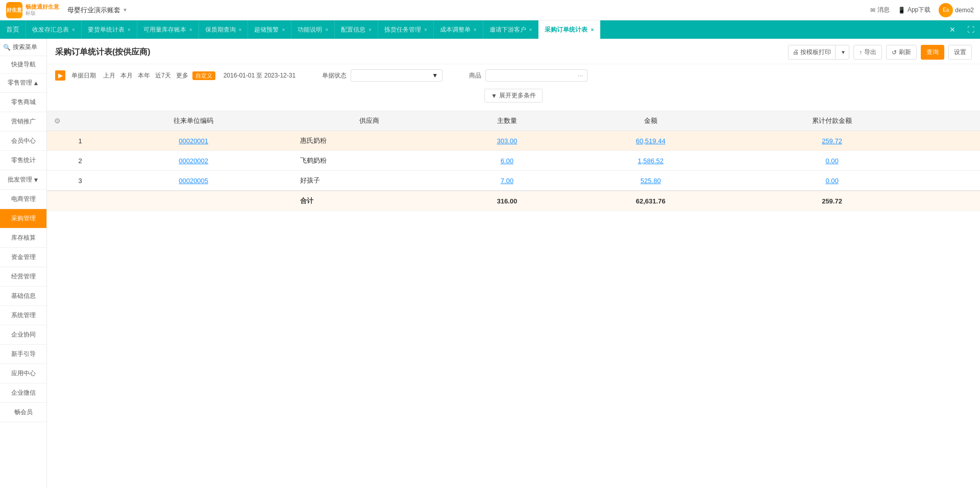  I want to click on shortcut-7days: 近7天, so click(163, 75).